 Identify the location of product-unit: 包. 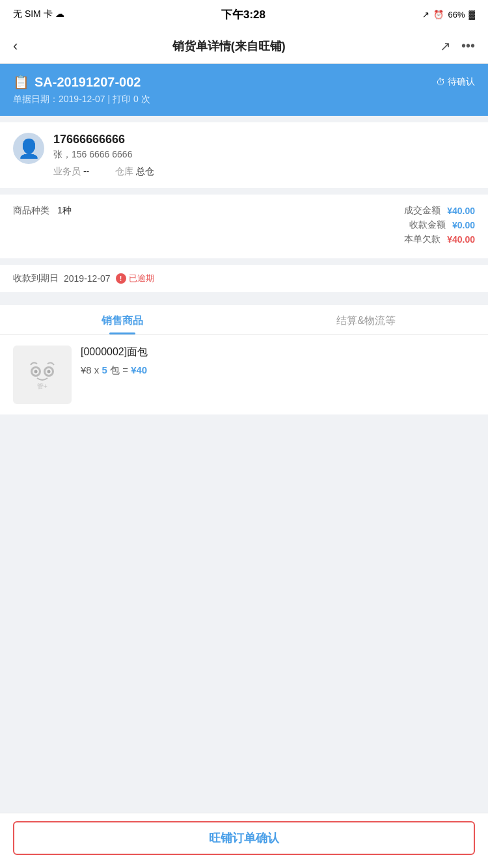
(115, 370).